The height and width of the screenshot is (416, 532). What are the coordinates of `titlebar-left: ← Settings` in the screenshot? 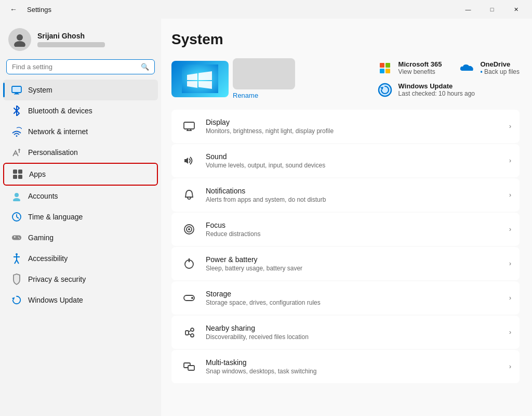 It's located at (29, 9).